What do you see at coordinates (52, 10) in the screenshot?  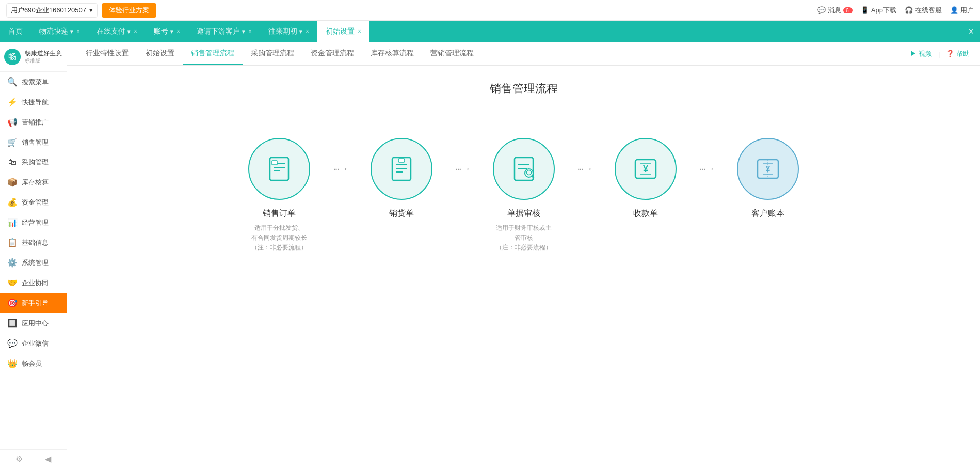 I see `user-selector: 用户690企业1660120507 ▾` at bounding box center [52, 10].